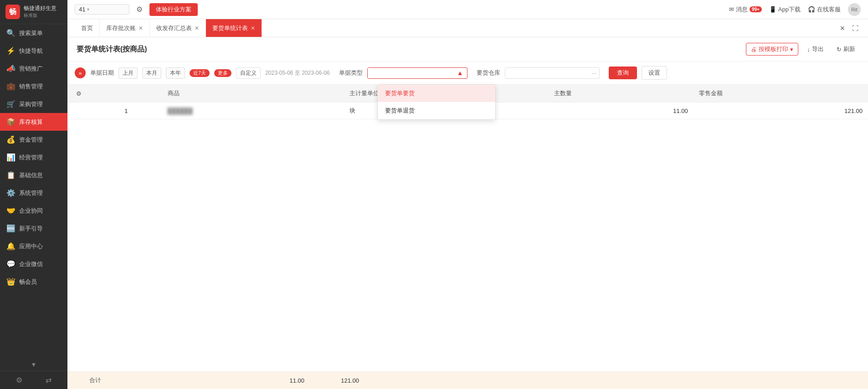  What do you see at coordinates (11, 175) in the screenshot?
I see `basic-info-icon: 📋` at bounding box center [11, 175].